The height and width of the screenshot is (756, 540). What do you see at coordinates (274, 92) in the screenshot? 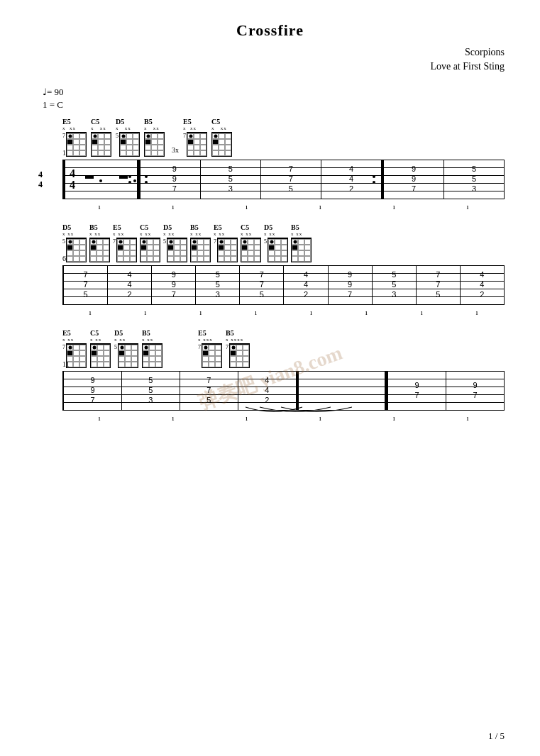
I see `tempo: ♩= 90` at bounding box center [274, 92].